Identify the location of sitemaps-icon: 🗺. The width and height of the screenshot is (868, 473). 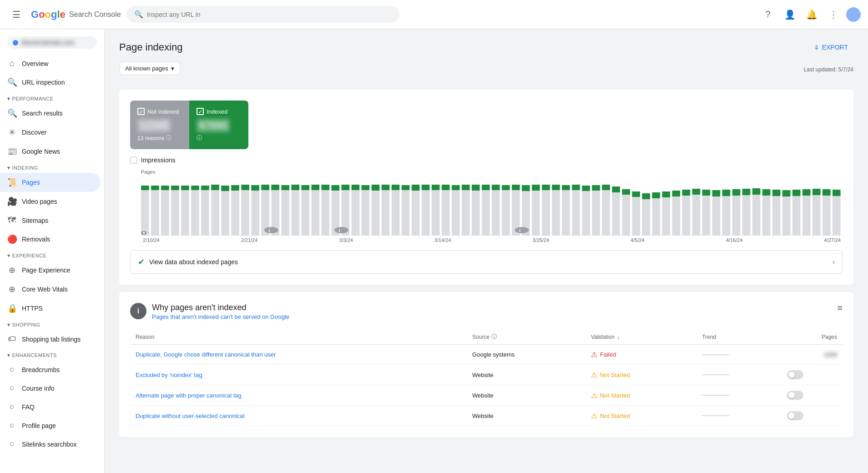
(12, 220).